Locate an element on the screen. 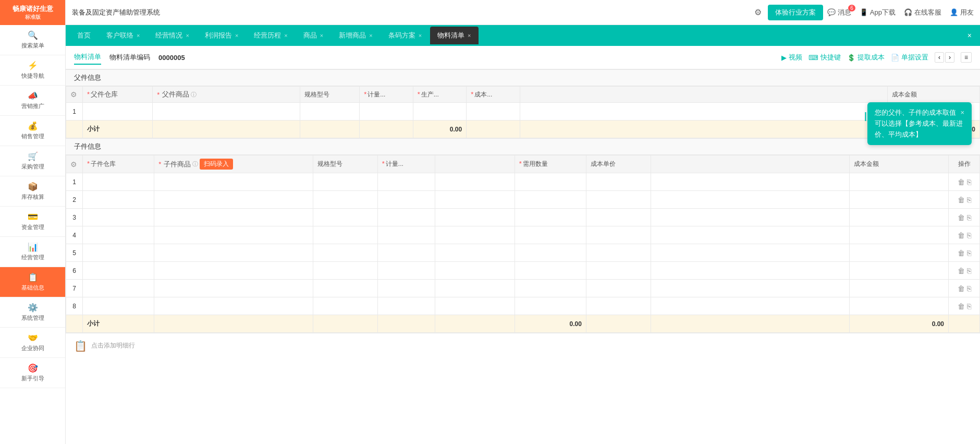  child-row-6-goods is located at coordinates (234, 271).